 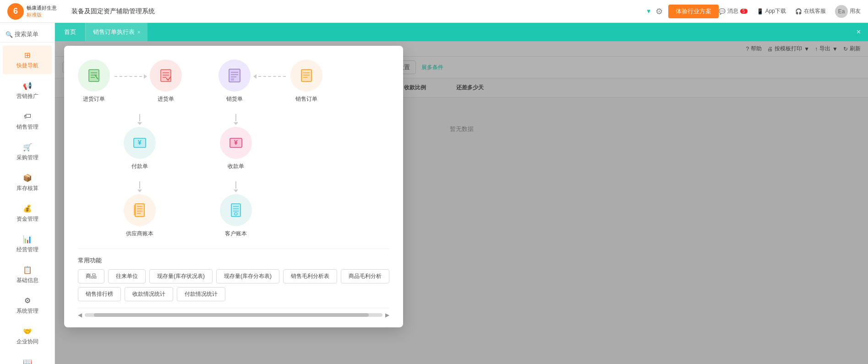 I want to click on supplier-ledger-label: 供应商账本, so click(x=140, y=234).